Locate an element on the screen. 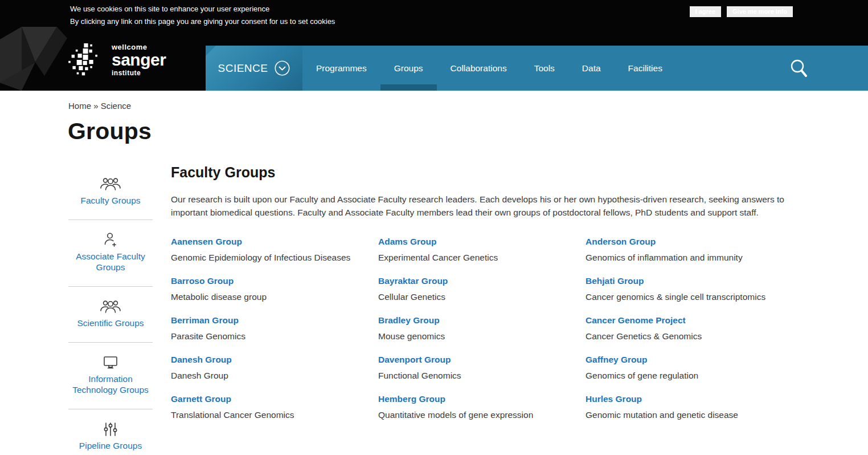 This screenshot has width=868, height=455. group-link: Garnett Group is located at coordinates (201, 399).